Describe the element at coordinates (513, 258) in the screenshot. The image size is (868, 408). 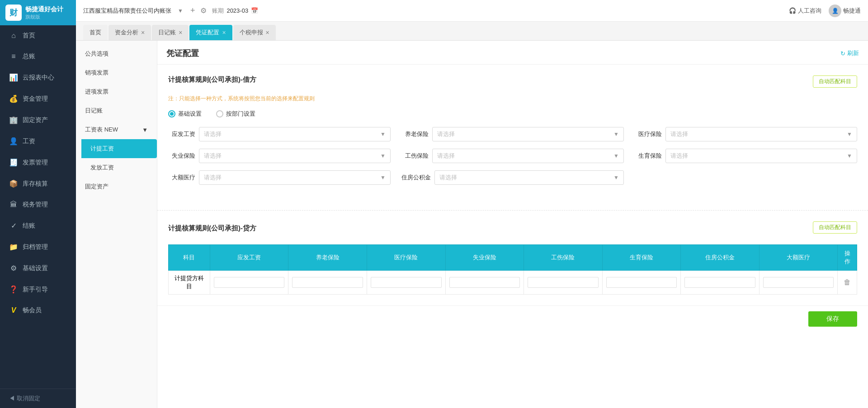
I see `table-header-row: 科目 应发工资 养老保险 医疗保险 失业保险 工伤保险 生育保险 住房公积金 大…` at that location.